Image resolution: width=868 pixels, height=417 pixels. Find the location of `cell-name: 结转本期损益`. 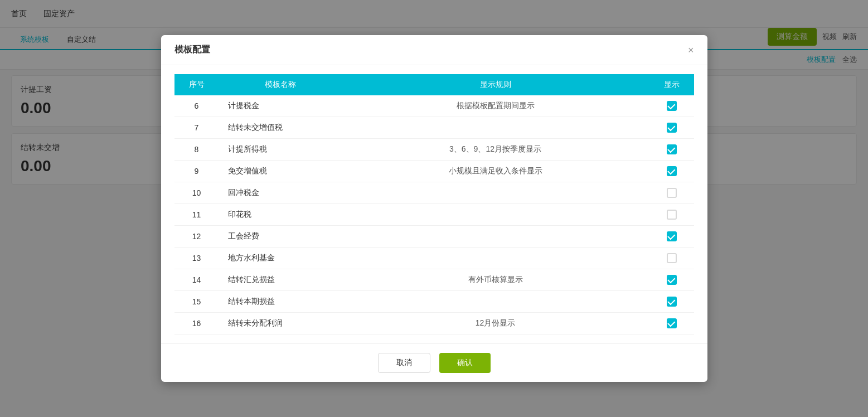

cell-name: 结转本期损益 is located at coordinates (280, 302).